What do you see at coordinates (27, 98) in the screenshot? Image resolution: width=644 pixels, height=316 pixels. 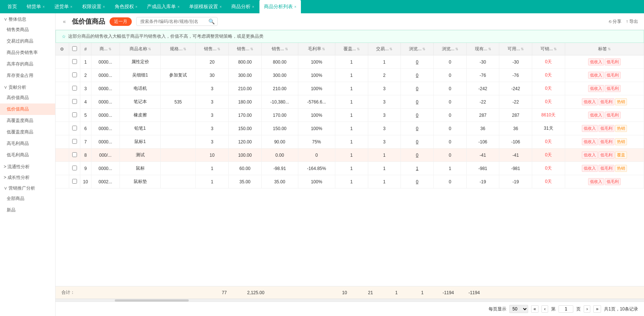 I see `sidebar-item-high-value: 高价值商品` at bounding box center [27, 98].